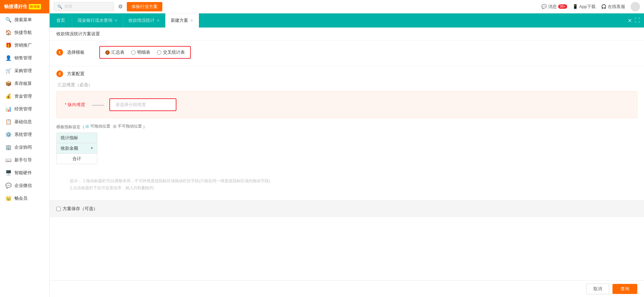 This screenshot has width=644, height=297. I want to click on tips-section: 提示： 1.拖动标题栏可以调整布局，不可跨维度或指标区域拖动栏目字段(只能在同一…, so click(347, 185).